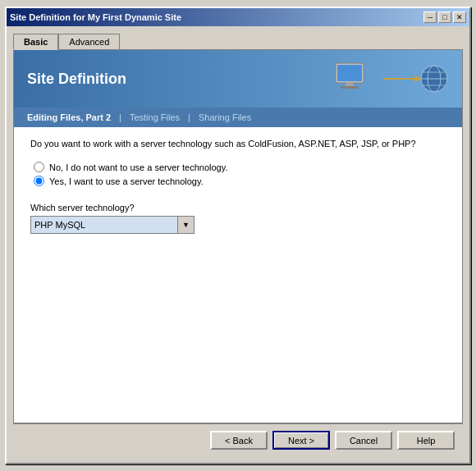 Image resolution: width=476 pixels, height=471 pixels. What do you see at coordinates (95, 17) in the screenshot?
I see `window-title: Site Definition for My First Dynamic Sit…` at bounding box center [95, 17].